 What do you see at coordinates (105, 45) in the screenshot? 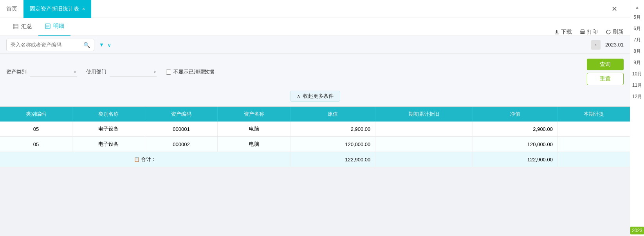
I see `more-conditions-button: ▼ ∨` at bounding box center [105, 45].